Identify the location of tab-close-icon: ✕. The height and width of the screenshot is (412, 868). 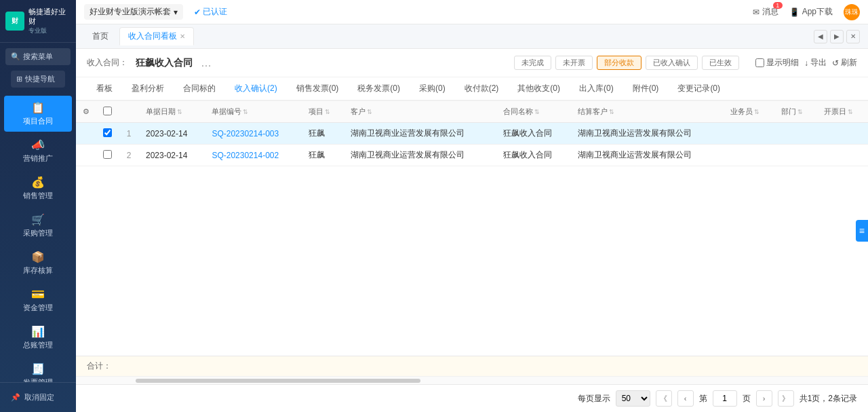
(182, 37).